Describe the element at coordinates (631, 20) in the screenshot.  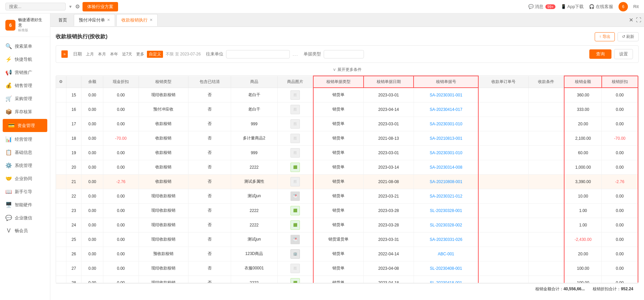
I see `tab-minimize-button: ✕` at that location.